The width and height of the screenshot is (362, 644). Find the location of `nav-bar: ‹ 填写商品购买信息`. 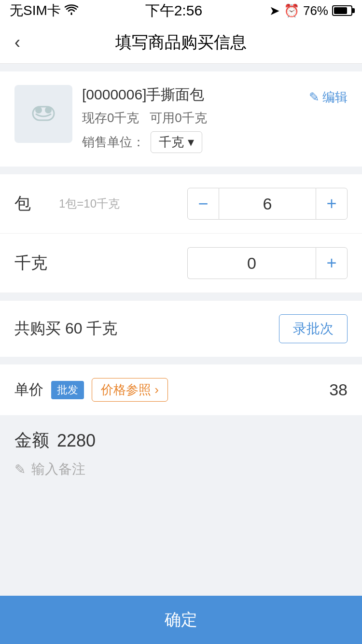

nav-bar: ‹ 填写商品购买信息 is located at coordinates (181, 42).